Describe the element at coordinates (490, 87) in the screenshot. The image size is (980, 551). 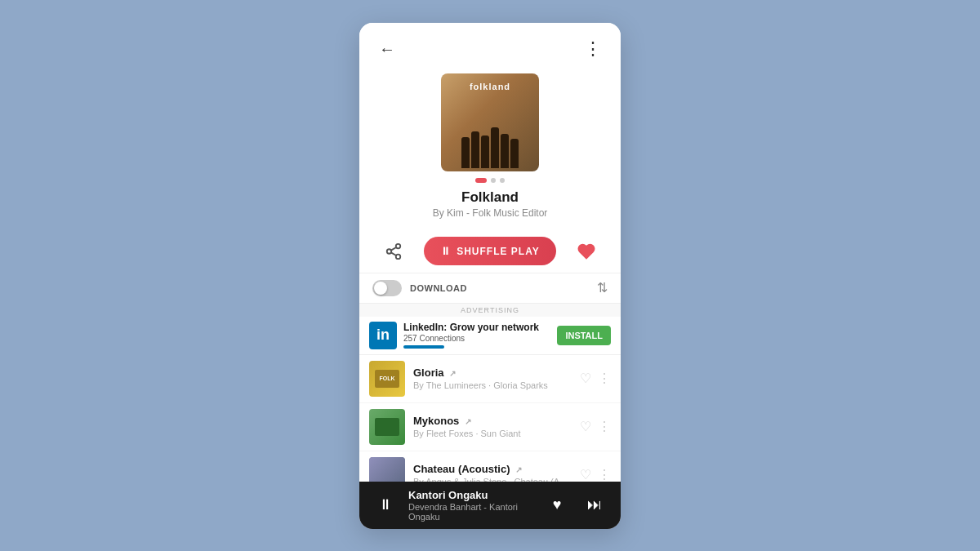
I see `album-art-label: folkland` at that location.